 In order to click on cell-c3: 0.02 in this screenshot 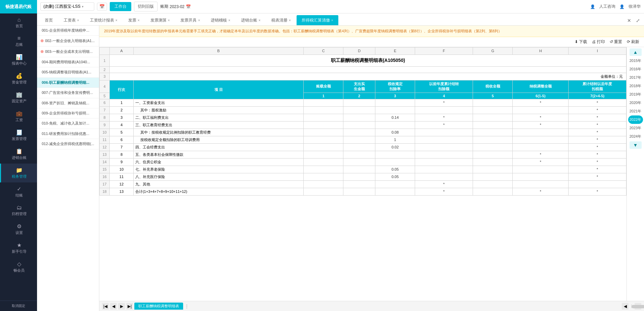, I will do `click(395, 147)`.